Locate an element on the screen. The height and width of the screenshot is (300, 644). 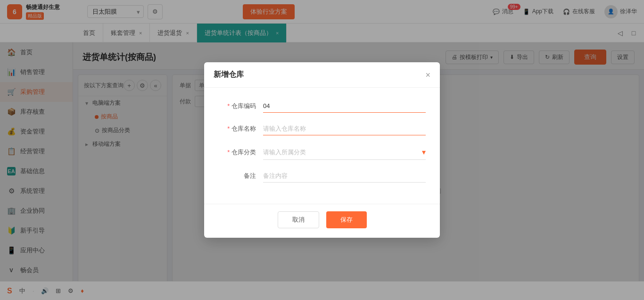
category-label: 仓库分类 is located at coordinates (237, 152).